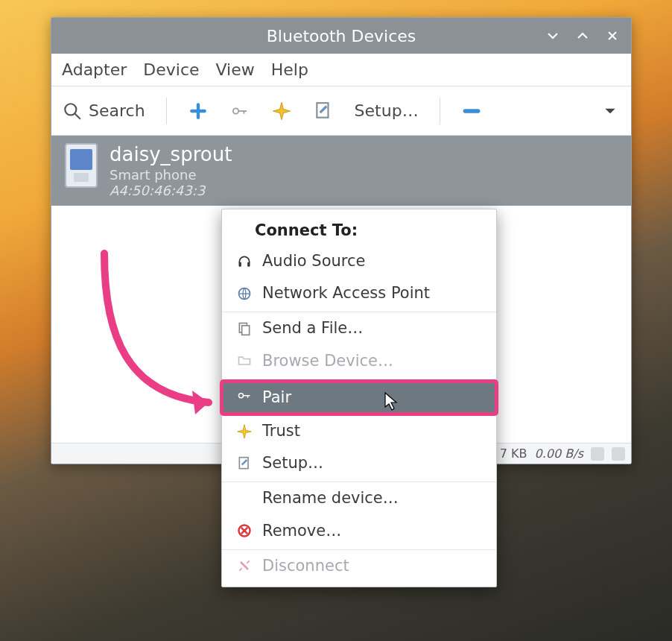 Image resolution: width=672 pixels, height=641 pixels. What do you see at coordinates (244, 499) in the screenshot?
I see `blank-icon` at bounding box center [244, 499].